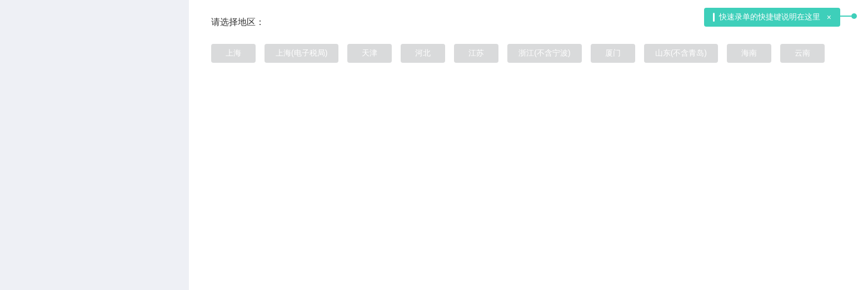 This screenshot has width=868, height=290. What do you see at coordinates (845, 16) in the screenshot?
I see `tooltip-connector` at bounding box center [845, 16].